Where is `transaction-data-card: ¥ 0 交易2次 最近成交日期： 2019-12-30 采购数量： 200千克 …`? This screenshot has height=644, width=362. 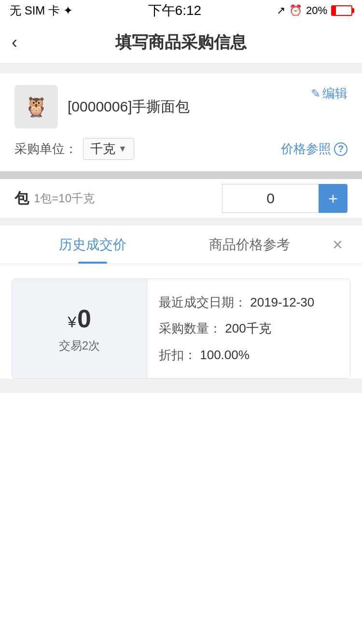 transaction-data-card: ¥ 0 交易2次 最近成交日期： 2019-12-30 采购数量： 200千克 … is located at coordinates (181, 328).